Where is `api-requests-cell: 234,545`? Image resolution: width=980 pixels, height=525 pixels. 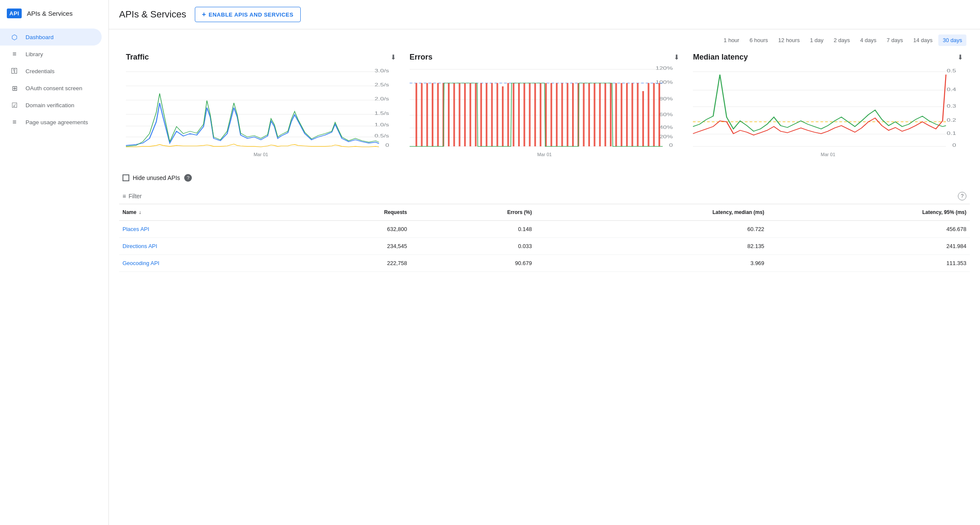 api-requests-cell: 234,545 is located at coordinates (351, 246).